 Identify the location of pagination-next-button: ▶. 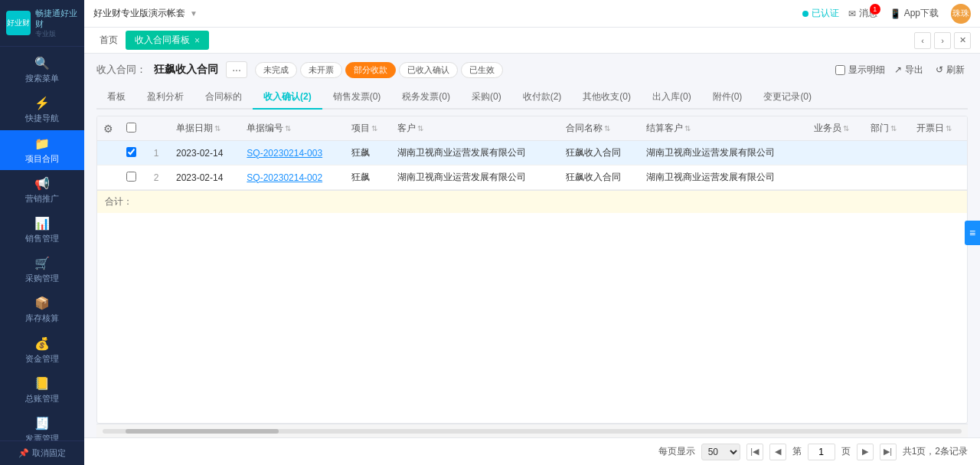
(865, 452).